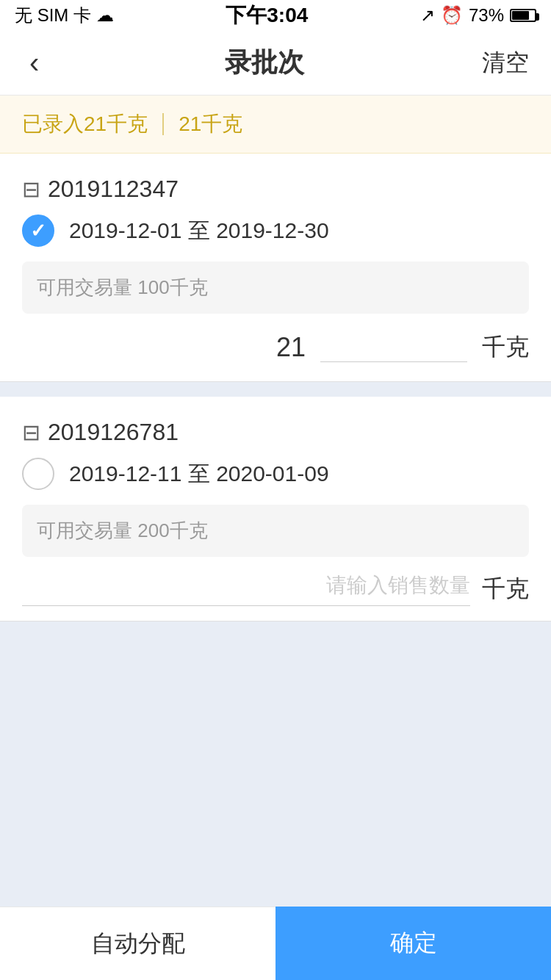  Describe the element at coordinates (276, 389) in the screenshot. I see `section-separator` at that location.